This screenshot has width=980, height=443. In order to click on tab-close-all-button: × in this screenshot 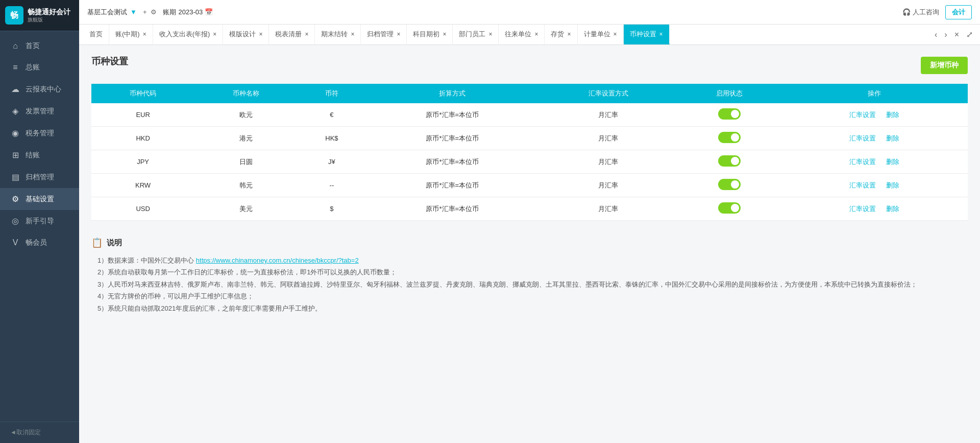, I will do `click(957, 35)`.